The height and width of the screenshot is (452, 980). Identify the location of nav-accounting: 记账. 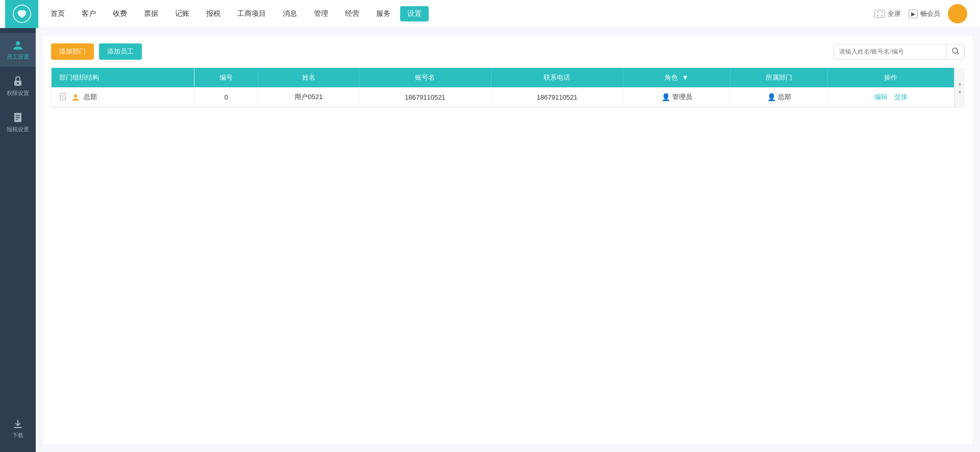
(182, 14).